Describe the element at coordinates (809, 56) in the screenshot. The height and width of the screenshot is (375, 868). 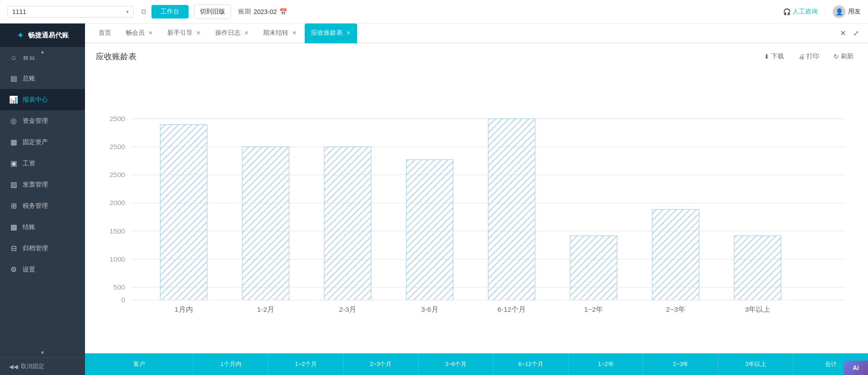
I see `print-button: 🖨 打印` at that location.